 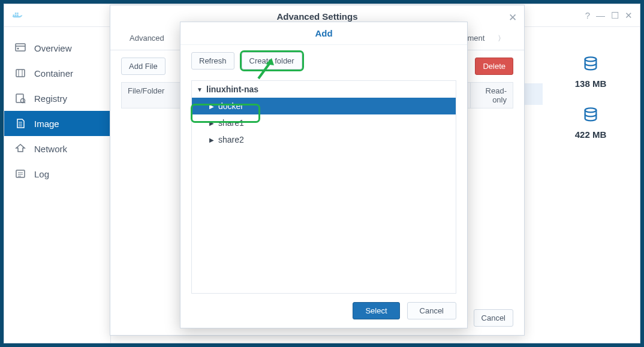 What do you see at coordinates (58, 174) in the screenshot?
I see `sidebar-item-log: Log` at bounding box center [58, 174].